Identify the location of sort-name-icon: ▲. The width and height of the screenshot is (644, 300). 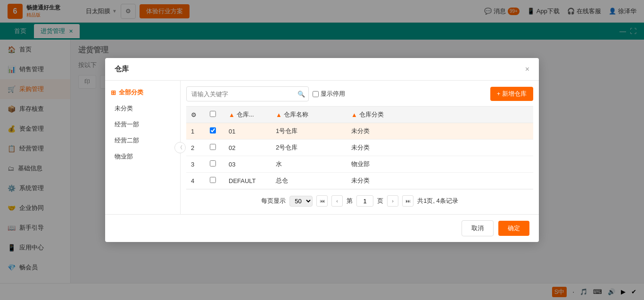
(279, 115).